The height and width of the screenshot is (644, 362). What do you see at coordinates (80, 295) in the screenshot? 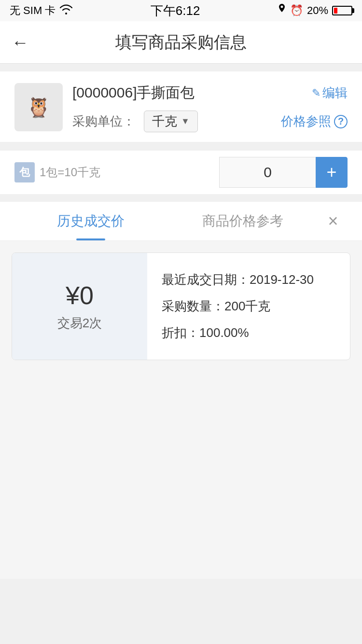
I see `price-amount: ¥0` at bounding box center [80, 295].